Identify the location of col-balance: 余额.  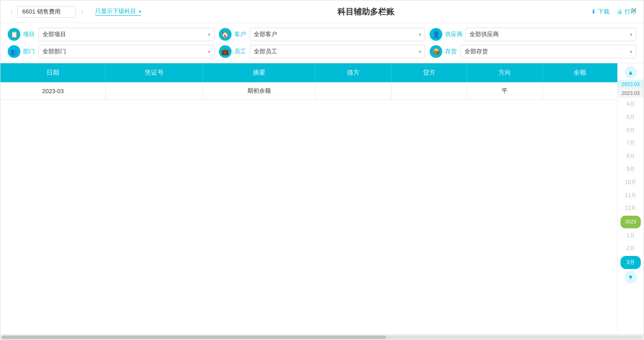
(580, 73).